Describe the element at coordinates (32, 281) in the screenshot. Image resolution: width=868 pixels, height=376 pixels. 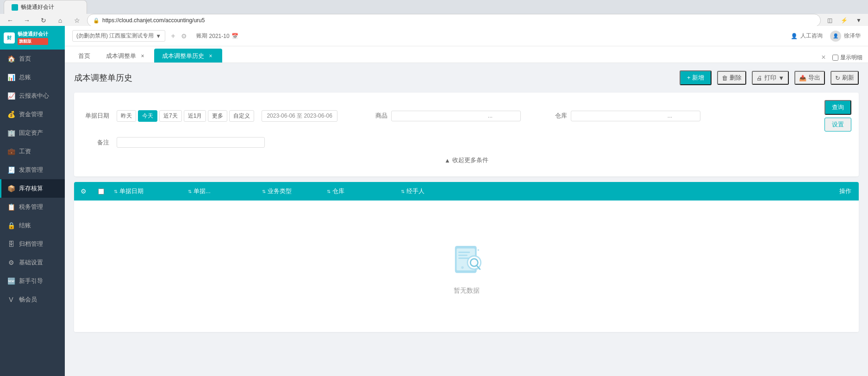
I see `sidebar-item-guide: 🆕 新手引导` at that location.